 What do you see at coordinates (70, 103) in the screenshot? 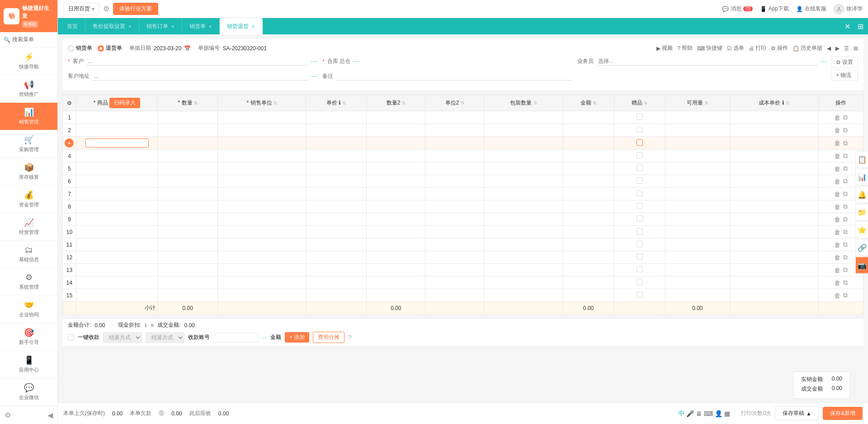
I see `th-settings: ⚙` at bounding box center [70, 103].